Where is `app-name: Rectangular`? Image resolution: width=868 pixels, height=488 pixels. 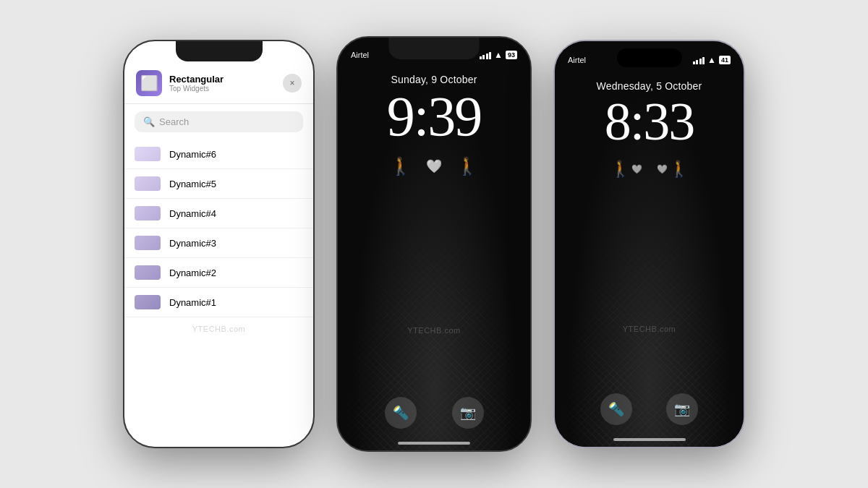
app-name: Rectangular is located at coordinates (197, 80).